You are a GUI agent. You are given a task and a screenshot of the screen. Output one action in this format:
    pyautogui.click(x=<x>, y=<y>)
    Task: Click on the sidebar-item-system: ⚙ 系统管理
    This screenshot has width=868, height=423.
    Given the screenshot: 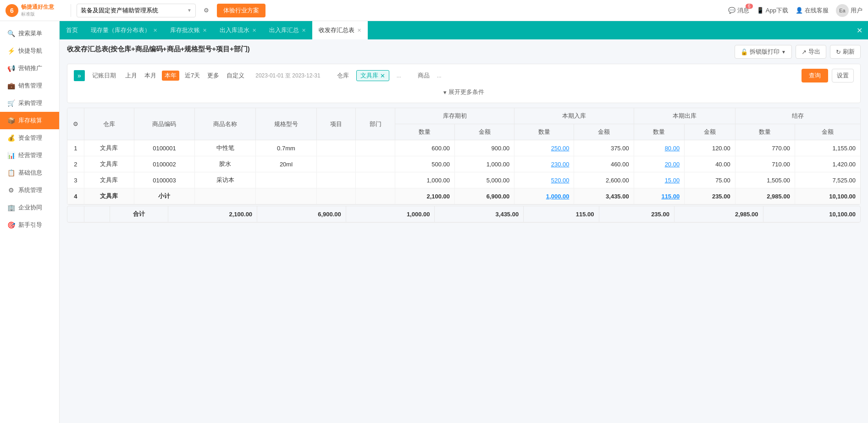 What is the action you would take?
    pyautogui.click(x=29, y=190)
    